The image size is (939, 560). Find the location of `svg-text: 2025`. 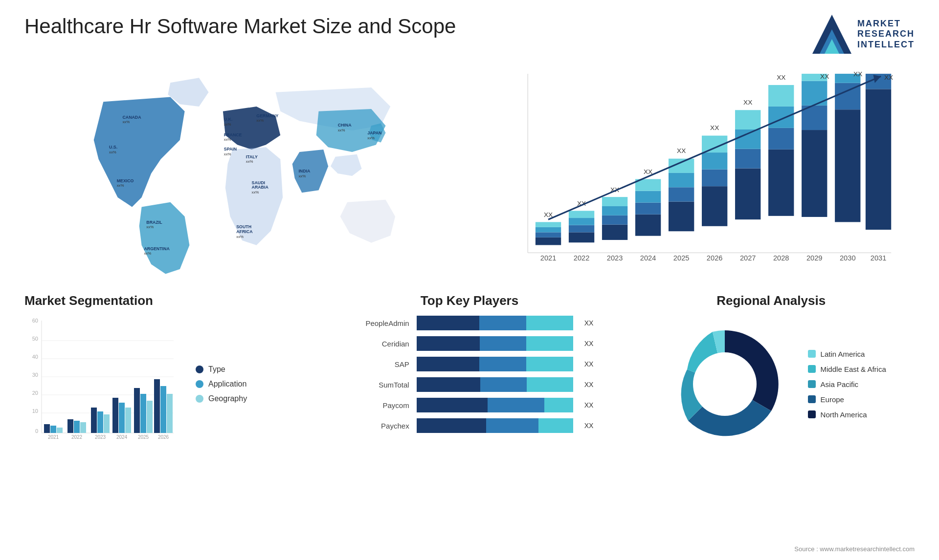

svg-text: 2025 is located at coordinates (682, 258).